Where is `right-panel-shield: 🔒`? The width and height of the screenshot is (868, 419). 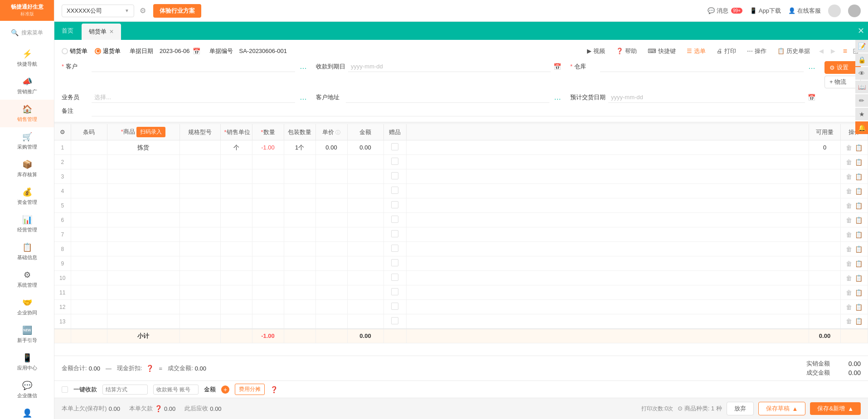 right-panel-shield: 🔒 is located at coordinates (862, 60).